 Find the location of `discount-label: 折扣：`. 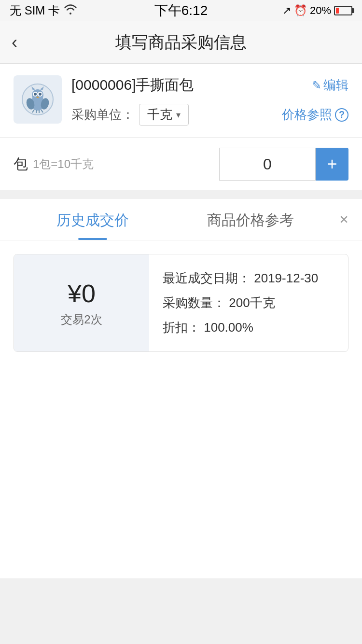

discount-label: 折扣： is located at coordinates (181, 327).